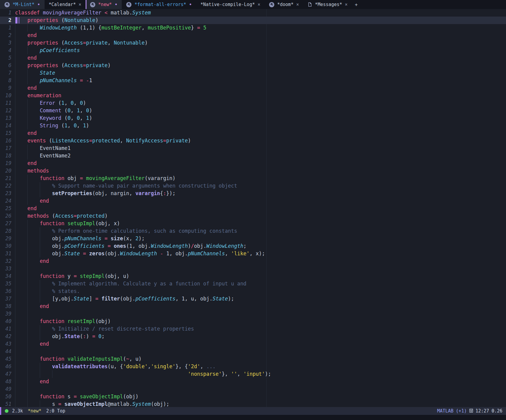 Image resolution: width=506 pixels, height=420 pixels. Describe the element at coordinates (253, 246) in the screenshot. I see `code-line: 30obj.pCoefficients = ones(1, obj.Window…` at that location.